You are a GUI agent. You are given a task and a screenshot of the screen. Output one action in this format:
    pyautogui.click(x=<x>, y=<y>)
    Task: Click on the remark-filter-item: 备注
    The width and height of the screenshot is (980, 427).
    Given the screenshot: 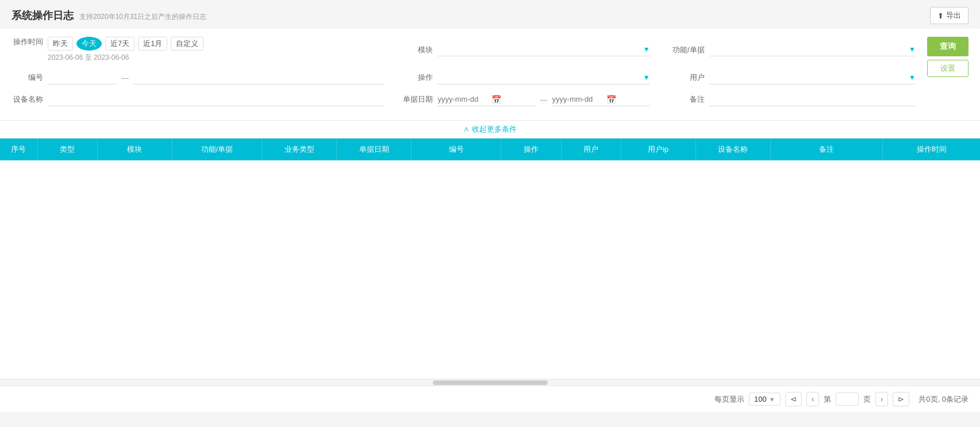 What is the action you would take?
    pyautogui.click(x=791, y=99)
    